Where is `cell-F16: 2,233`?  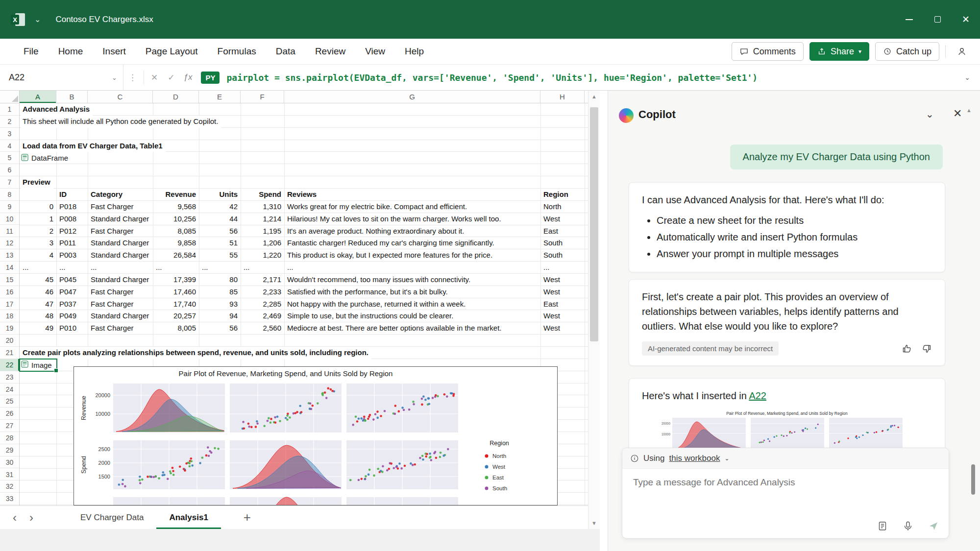
cell-F16: 2,233 is located at coordinates (263, 292).